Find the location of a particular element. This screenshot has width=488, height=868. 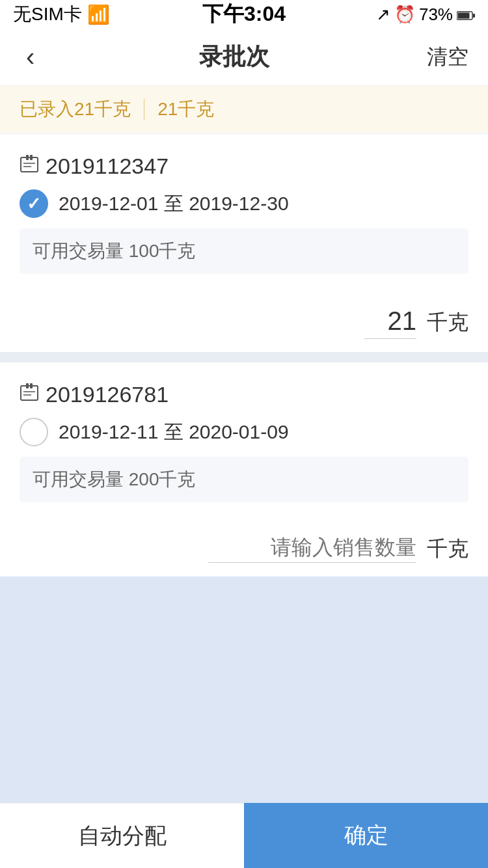

wifi-icon: 📶 is located at coordinates (99, 14).